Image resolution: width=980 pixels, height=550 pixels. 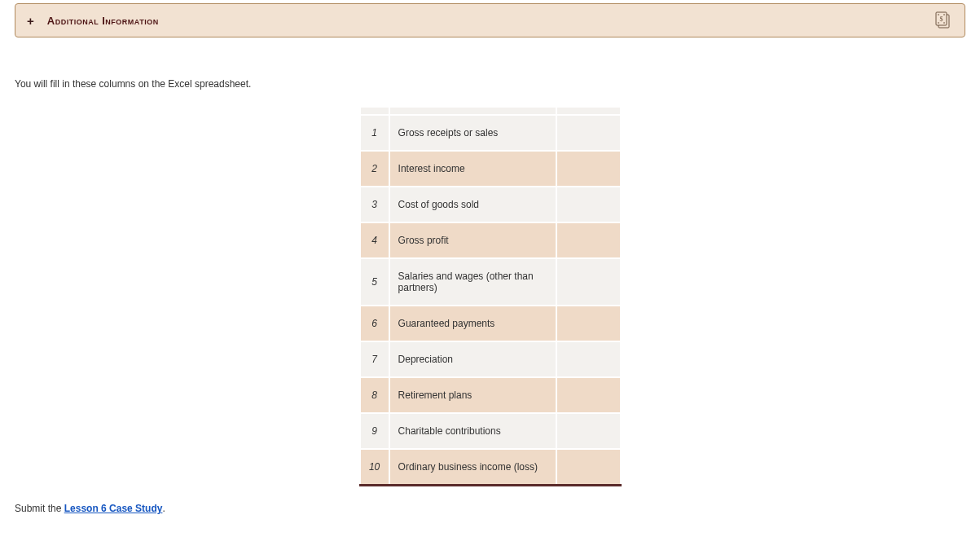 I want to click on row-number: 6, so click(x=375, y=323).